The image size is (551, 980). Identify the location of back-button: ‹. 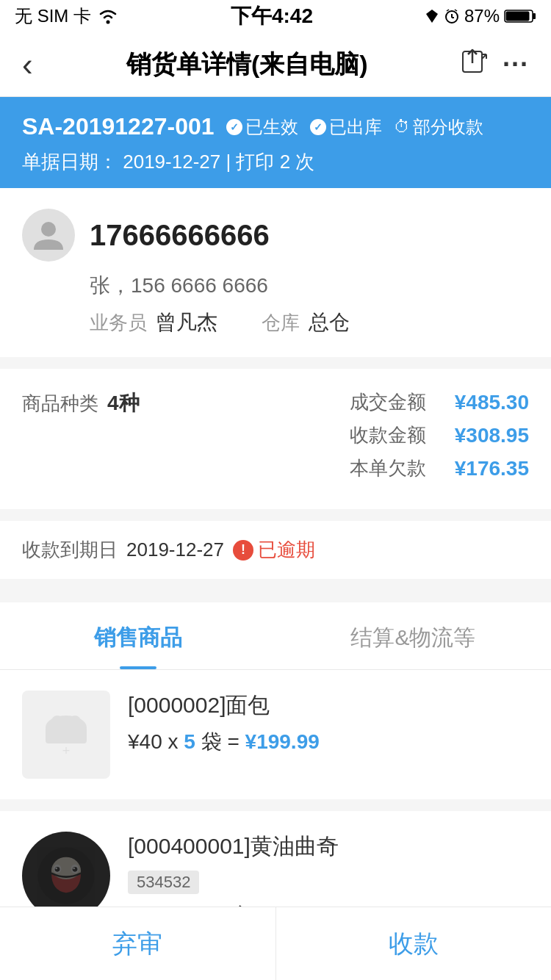
(28, 65).